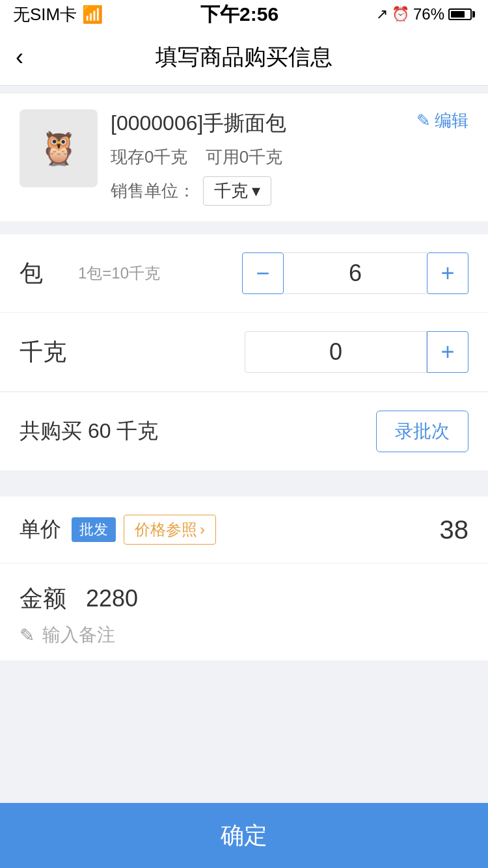 The height and width of the screenshot is (868, 488). What do you see at coordinates (256, 191) in the screenshot?
I see `chevron-down-icon: ▾` at bounding box center [256, 191].